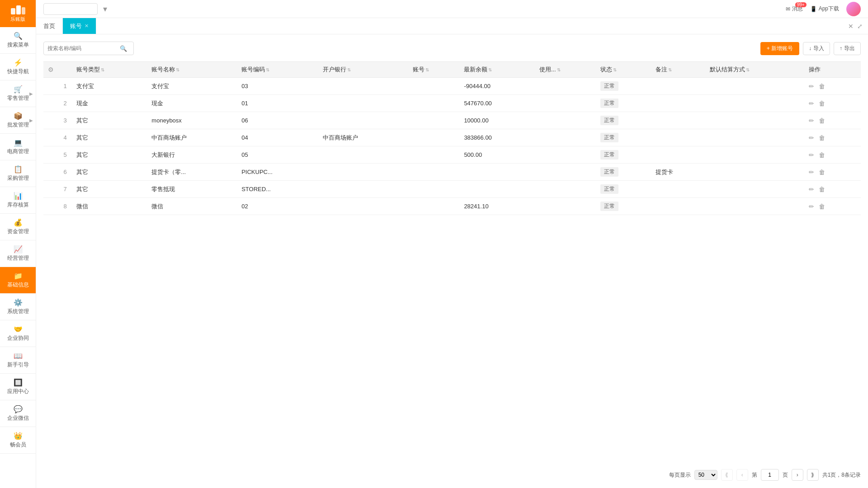 The image size is (868, 488). Describe the element at coordinates (664, 70) in the screenshot. I see `sort-remark: 备注 ⇅` at that location.